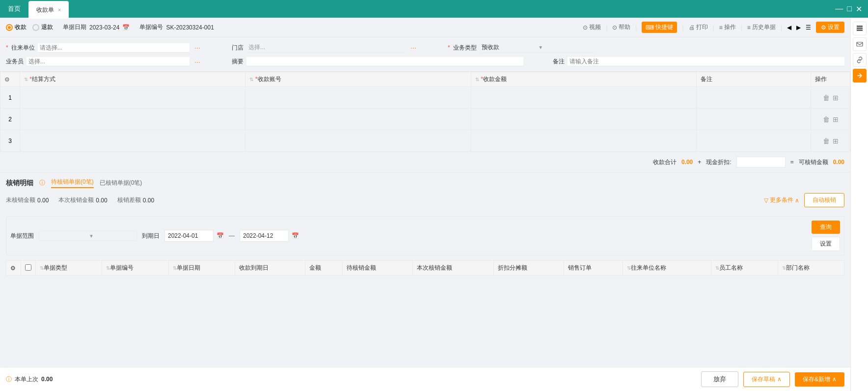 Image resolution: width=868 pixels, height=391 pixels. I want to click on print-icon: 🖨, so click(692, 28).